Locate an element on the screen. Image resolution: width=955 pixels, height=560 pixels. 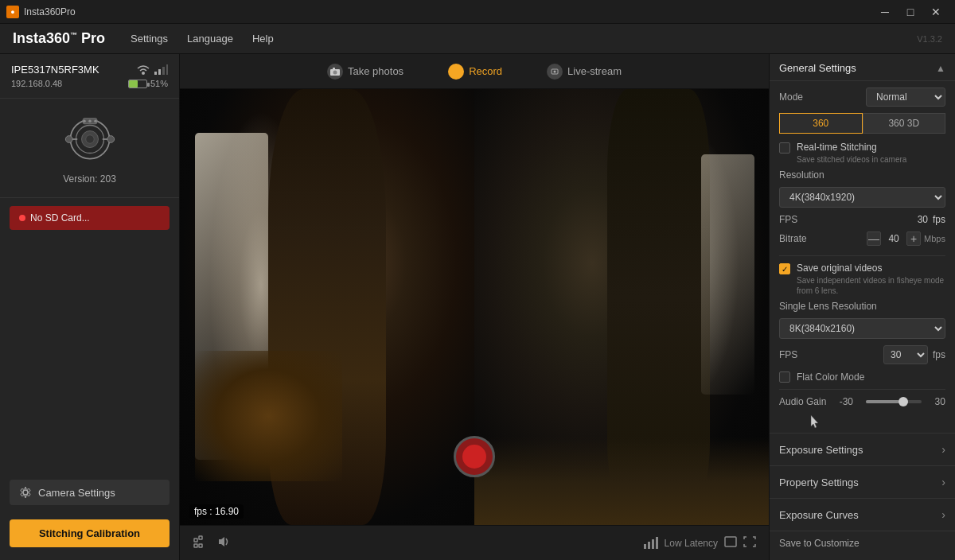
stitching-calibration-button: Stitching Calibration is located at coordinates (89, 533).